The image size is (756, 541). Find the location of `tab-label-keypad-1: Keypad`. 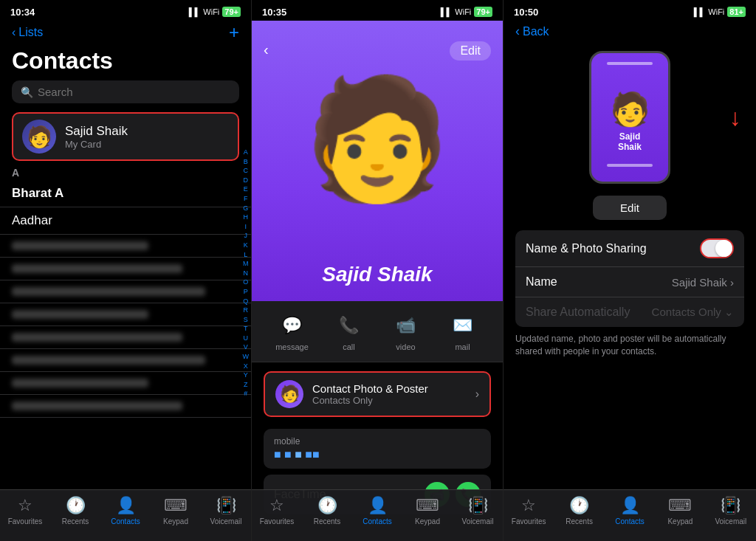

tab-label-keypad-1: Keypad is located at coordinates (176, 521).